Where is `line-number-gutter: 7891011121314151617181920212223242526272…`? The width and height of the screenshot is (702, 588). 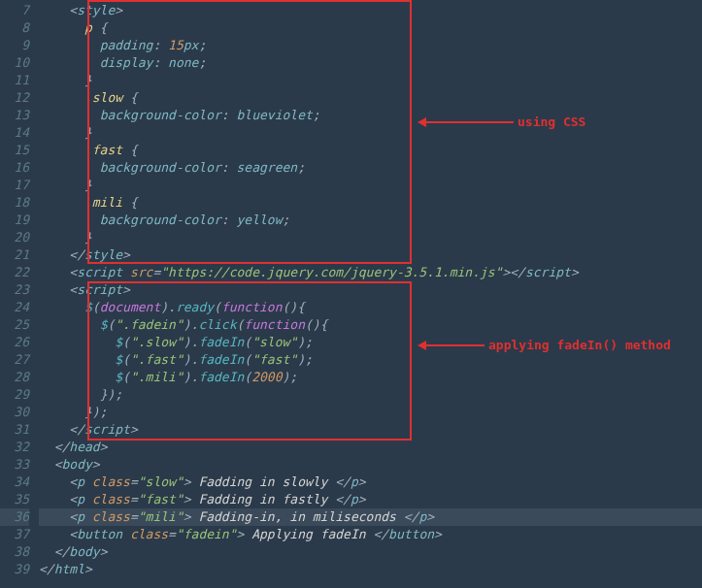 line-number-gutter: 7891011121314151617181920212223242526272… is located at coordinates (19, 294).